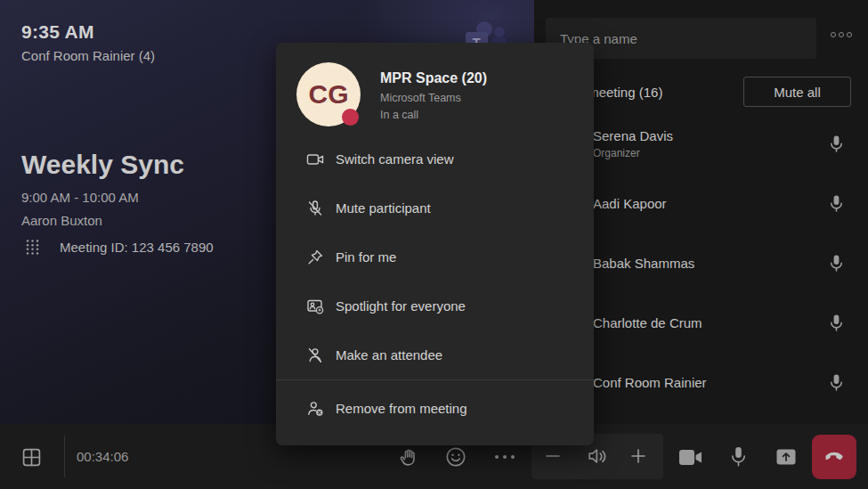 Image resolution: width=868 pixels, height=489 pixels. What do you see at coordinates (434, 408) in the screenshot?
I see `menu-item-remove-from-meeting: Remove from meeting` at bounding box center [434, 408].